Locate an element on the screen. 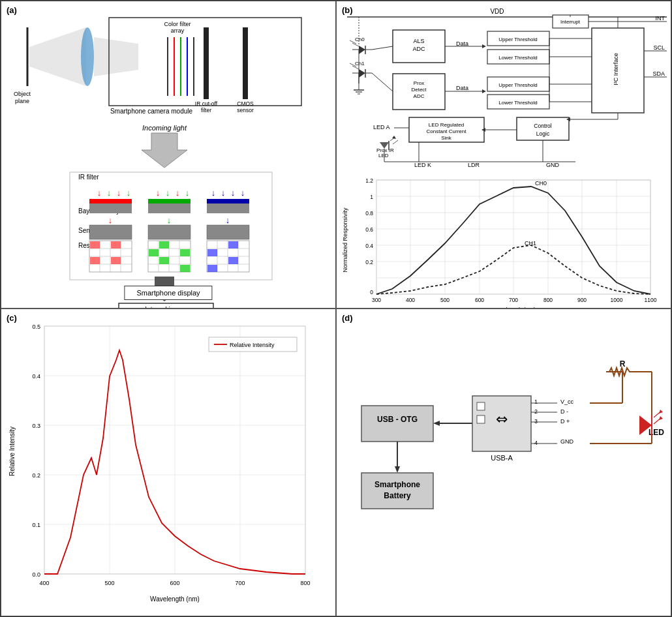 The height and width of the screenshot is (617, 672). panel-c-label: (c) is located at coordinates (12, 318).